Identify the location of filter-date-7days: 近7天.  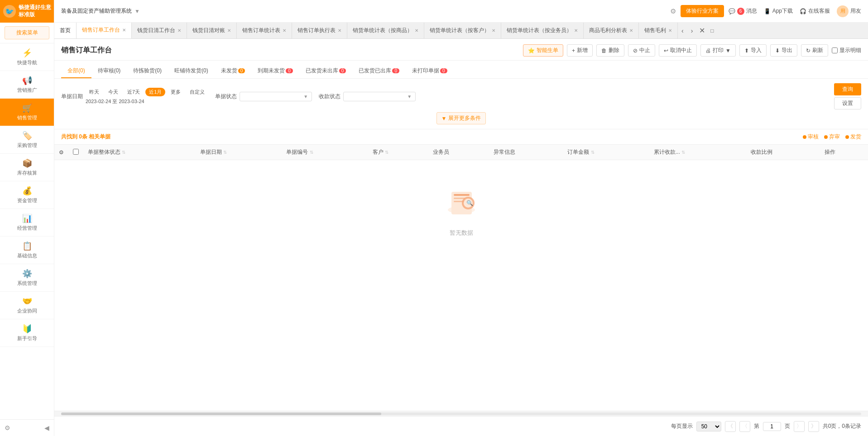
(134, 92).